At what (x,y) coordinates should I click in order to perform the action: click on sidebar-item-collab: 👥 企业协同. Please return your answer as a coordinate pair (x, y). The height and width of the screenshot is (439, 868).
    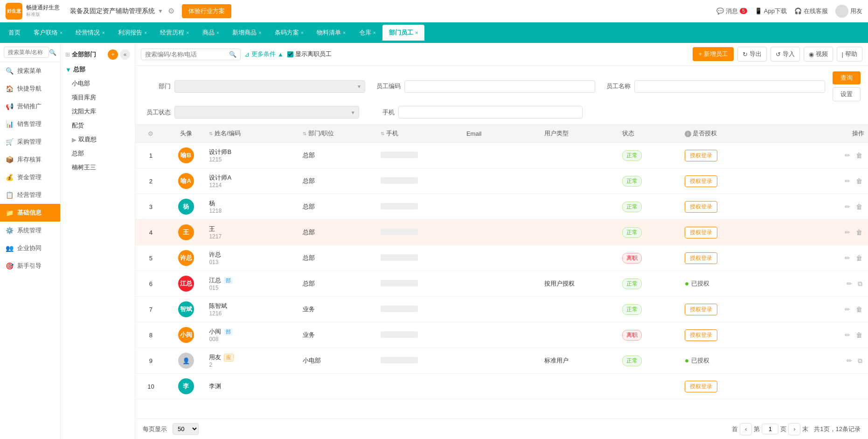
    Looking at the image, I should click on (30, 248).